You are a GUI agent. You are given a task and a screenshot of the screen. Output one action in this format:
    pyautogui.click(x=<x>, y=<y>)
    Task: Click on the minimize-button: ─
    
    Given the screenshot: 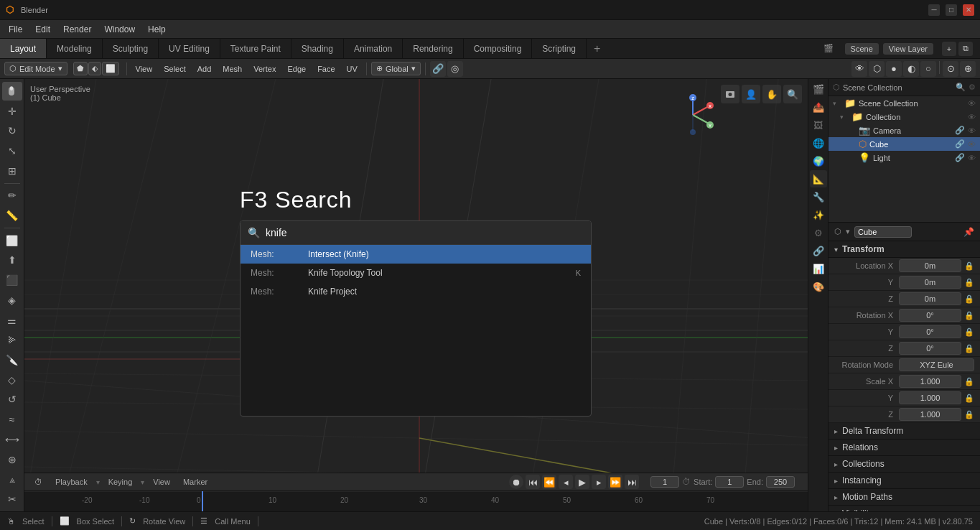 What is the action you would take?
    pyautogui.click(x=934, y=10)
    